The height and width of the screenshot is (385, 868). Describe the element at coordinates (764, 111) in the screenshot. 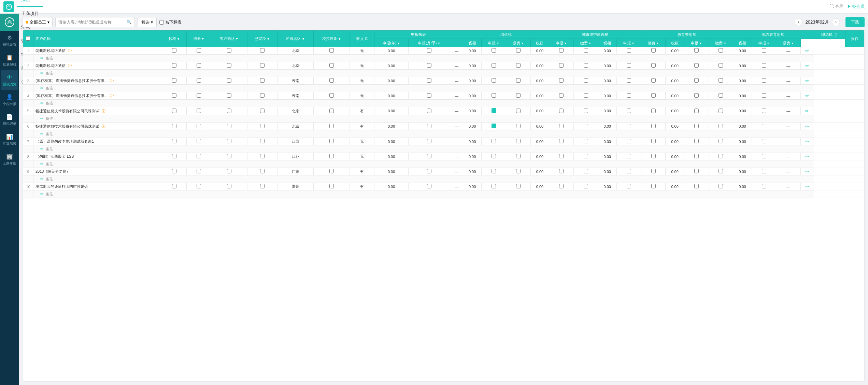

I see `stamp-declare` at that location.